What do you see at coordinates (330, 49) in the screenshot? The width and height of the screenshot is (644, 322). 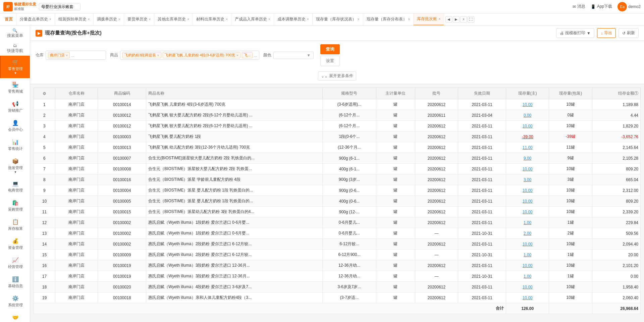 I see `query-btn: 查询` at bounding box center [330, 49].